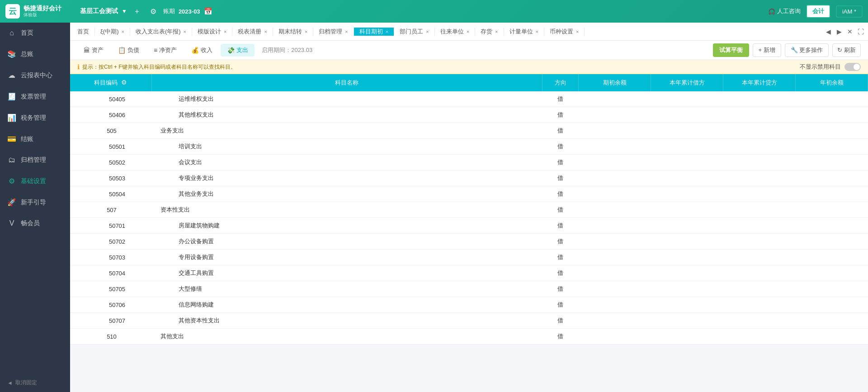 This screenshot has width=868, height=392. Describe the element at coordinates (153, 11) in the screenshot. I see `settings-icon: ⚙` at that location.